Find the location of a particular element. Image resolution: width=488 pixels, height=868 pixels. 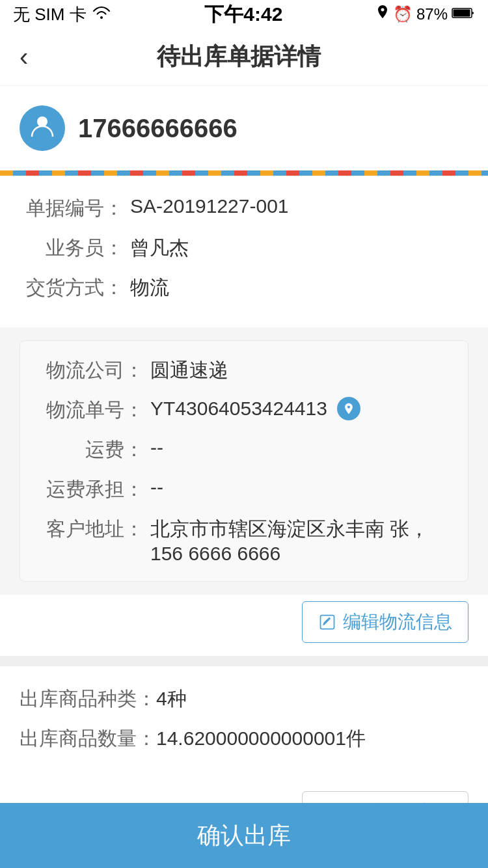

goods-types-value: 4种 is located at coordinates (172, 699).